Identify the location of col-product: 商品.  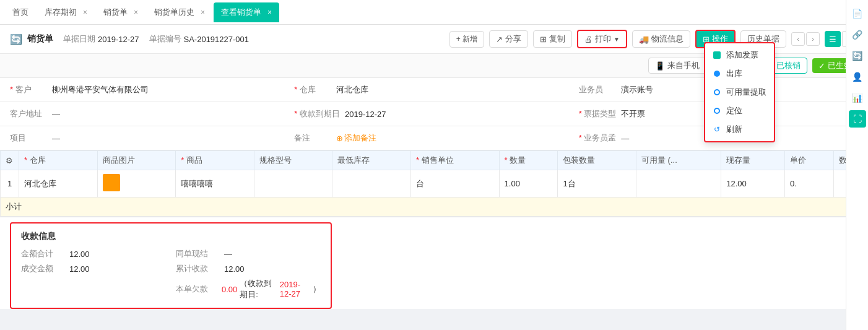
(215, 161).